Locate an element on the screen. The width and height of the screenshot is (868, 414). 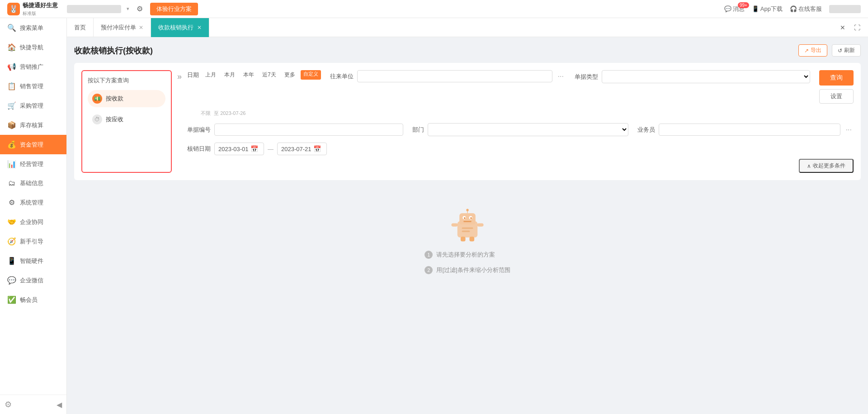
sidebar-item-quick-nav: 🏠 快捷导航 is located at coordinates (33, 47).